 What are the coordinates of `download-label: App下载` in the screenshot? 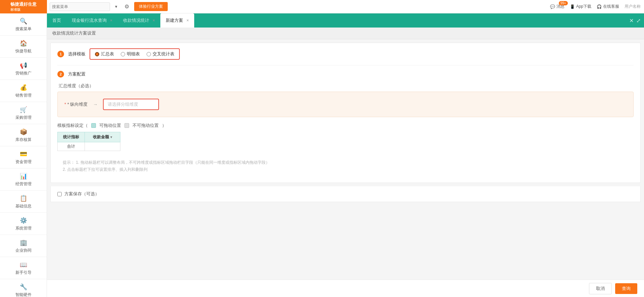 It's located at (584, 7).